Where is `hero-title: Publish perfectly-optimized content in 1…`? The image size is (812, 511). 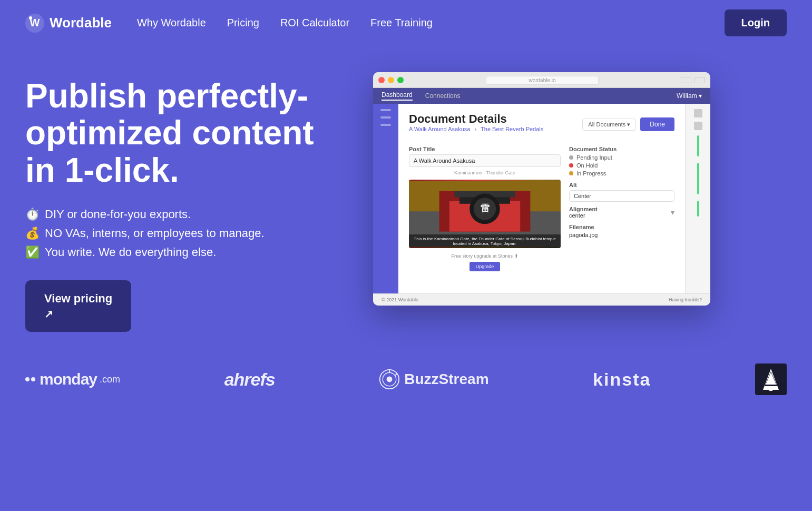
hero-title: Publish perfectly-optimized content in 1… is located at coordinates (183, 133).